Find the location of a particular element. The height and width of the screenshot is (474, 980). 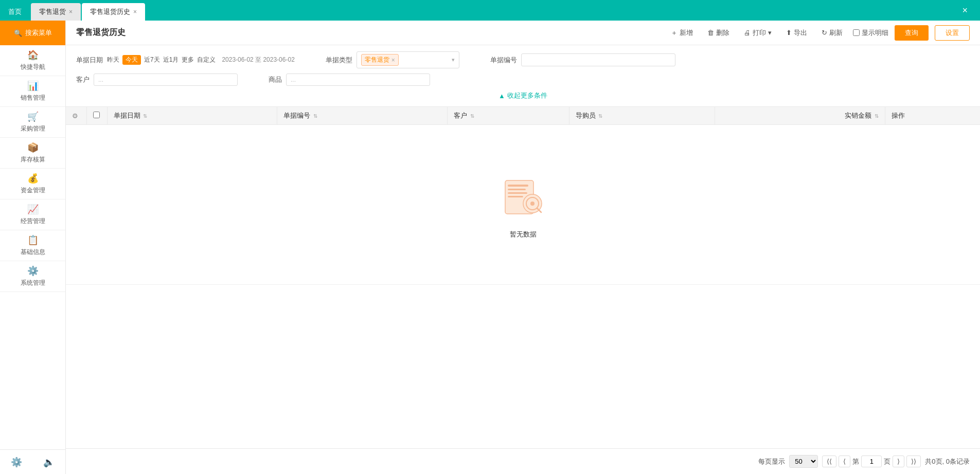

print-button-label: 打印 is located at coordinates (759, 33).